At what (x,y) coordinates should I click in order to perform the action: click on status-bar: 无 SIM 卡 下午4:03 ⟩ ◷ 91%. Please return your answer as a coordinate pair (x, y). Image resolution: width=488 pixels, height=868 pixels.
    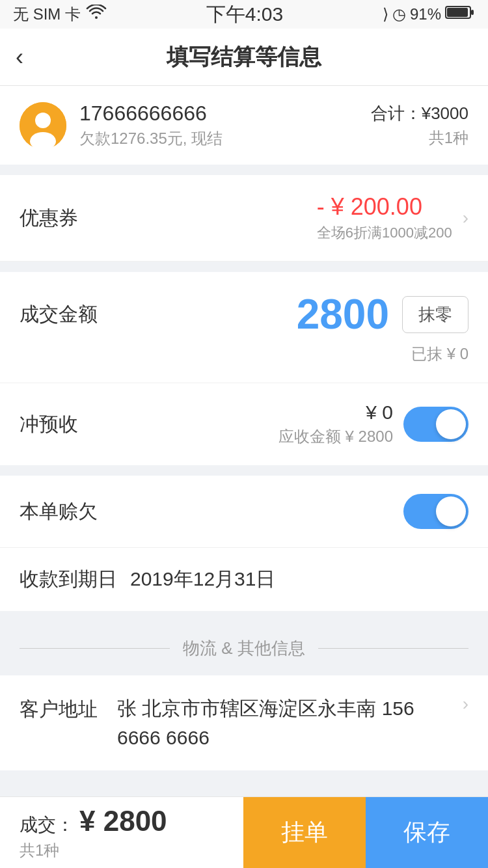
    Looking at the image, I should click on (244, 14).